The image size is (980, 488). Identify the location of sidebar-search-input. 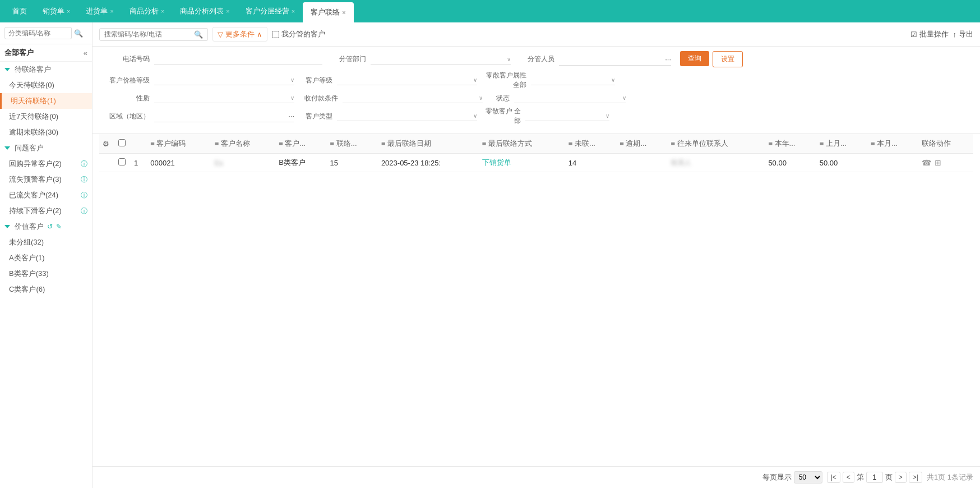
(38, 33).